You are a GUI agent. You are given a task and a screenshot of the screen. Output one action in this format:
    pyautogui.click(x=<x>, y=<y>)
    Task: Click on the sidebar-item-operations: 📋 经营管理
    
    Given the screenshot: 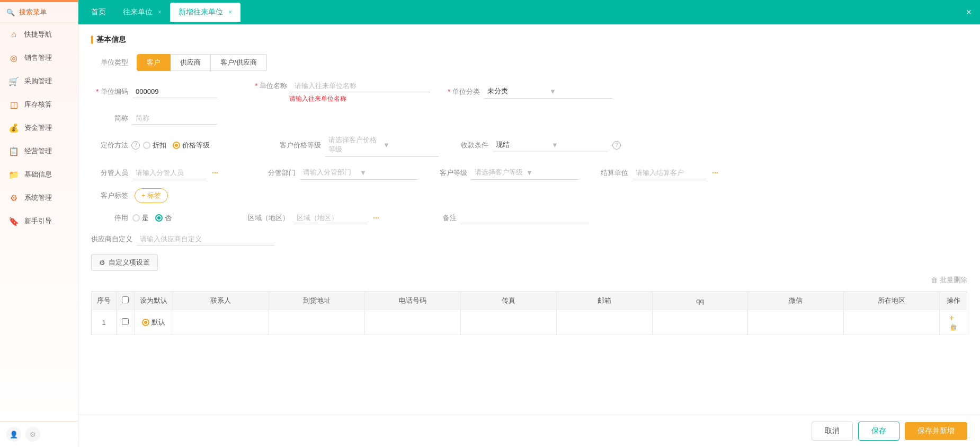 What is the action you would take?
    pyautogui.click(x=39, y=151)
    